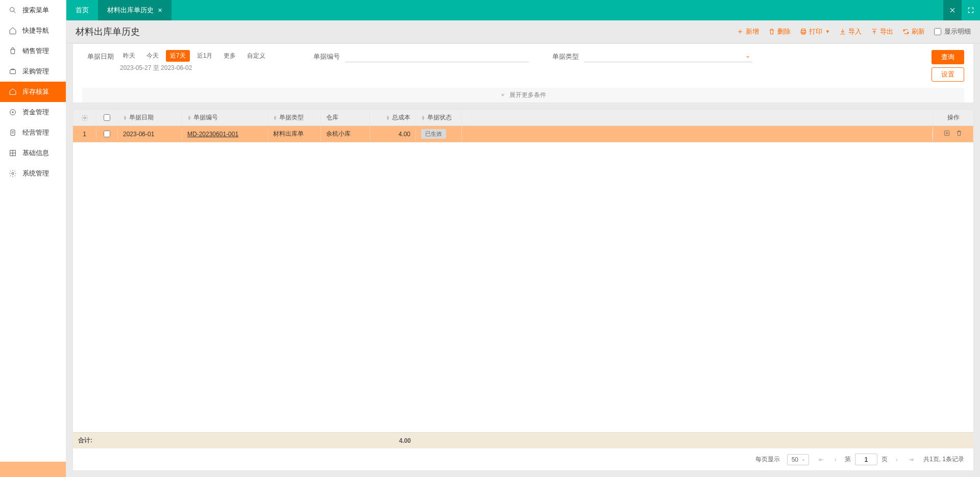  Describe the element at coordinates (850, 32) in the screenshot. I see `import-button: 导入` at that location.